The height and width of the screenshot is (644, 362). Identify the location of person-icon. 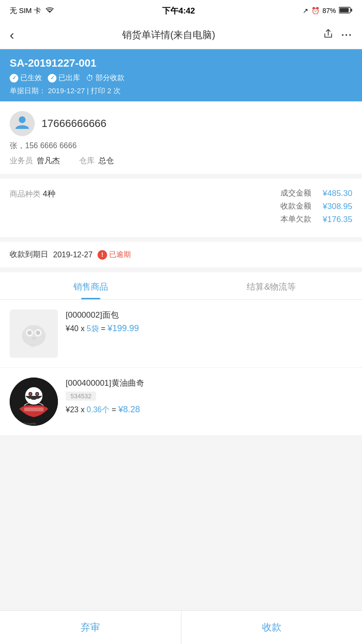
(22, 124).